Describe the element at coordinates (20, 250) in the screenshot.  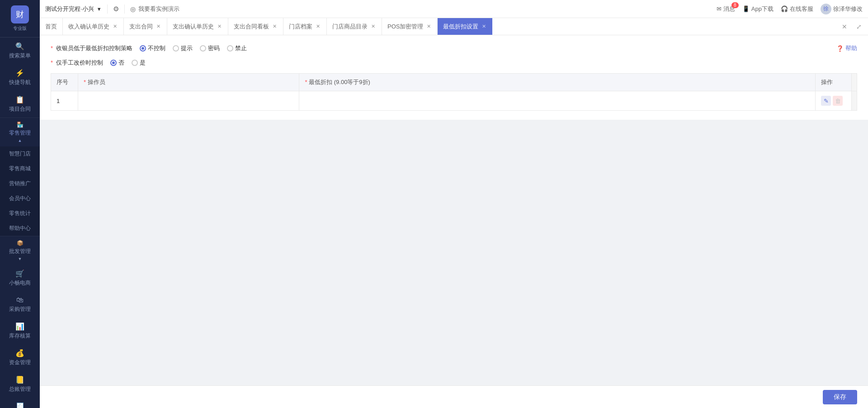
I see `sidebar-item-wholesale: 📦 批发管理 ▼` at that location.